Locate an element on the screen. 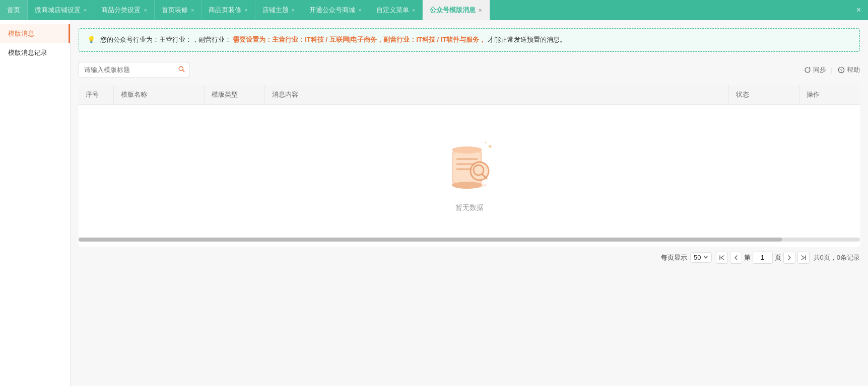 The image size is (868, 386). table-header: 序号 模版名称 模版类型 消息内容 状态 操作 is located at coordinates (470, 95).